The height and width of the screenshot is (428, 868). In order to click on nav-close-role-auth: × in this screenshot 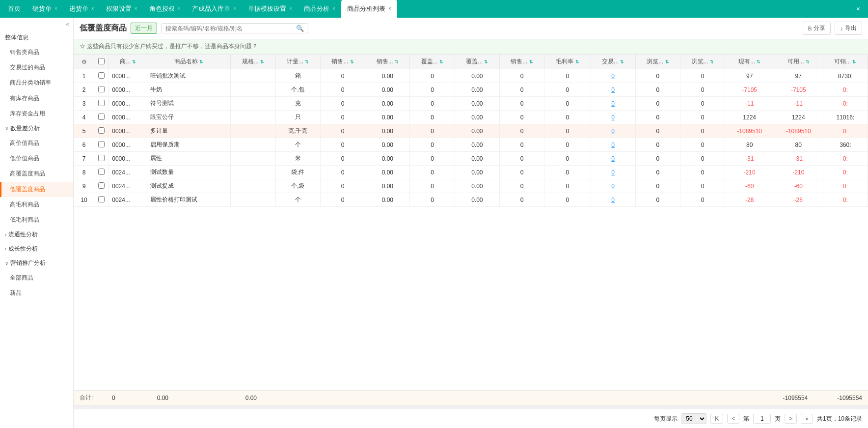, I will do `click(179, 9)`.